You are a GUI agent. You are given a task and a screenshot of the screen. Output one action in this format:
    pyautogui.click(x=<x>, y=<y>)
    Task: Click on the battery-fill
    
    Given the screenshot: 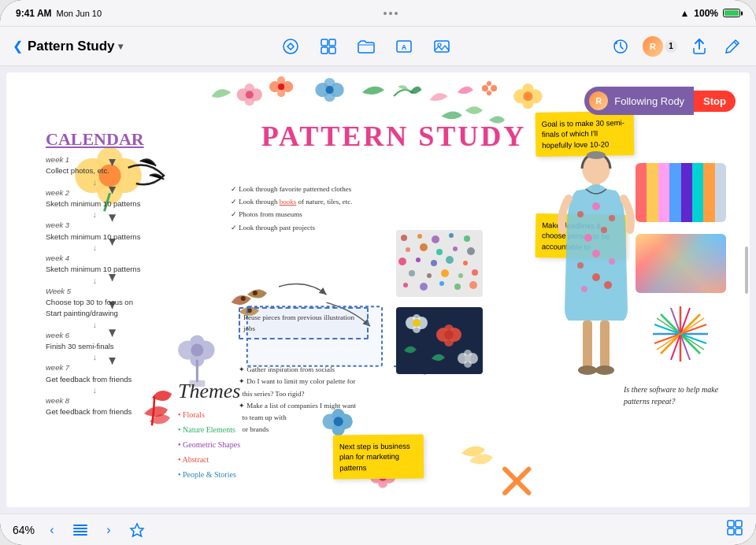 What is the action you would take?
    pyautogui.click(x=732, y=13)
    